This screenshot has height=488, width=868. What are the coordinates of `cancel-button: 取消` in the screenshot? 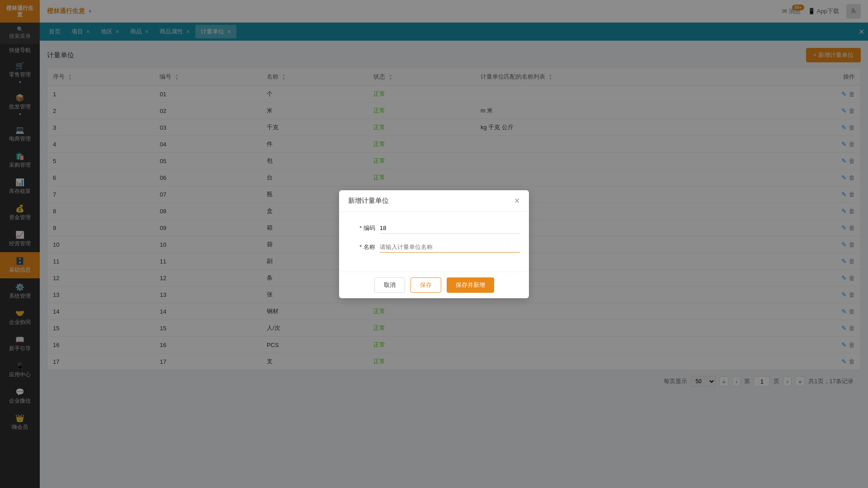 It's located at (390, 285).